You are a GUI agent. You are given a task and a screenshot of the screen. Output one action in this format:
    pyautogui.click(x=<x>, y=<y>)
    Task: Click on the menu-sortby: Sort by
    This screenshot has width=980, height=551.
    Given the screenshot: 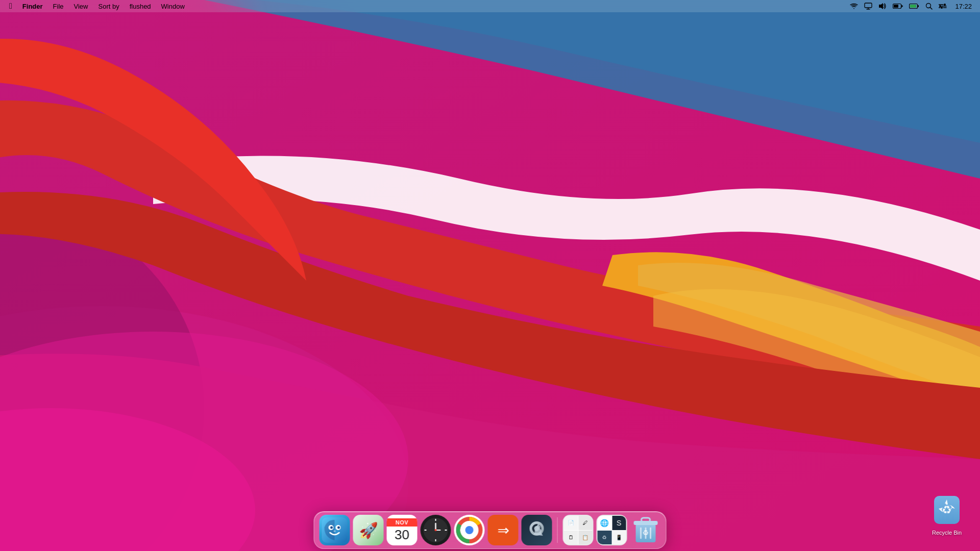 What is the action you would take?
    pyautogui.click(x=108, y=6)
    